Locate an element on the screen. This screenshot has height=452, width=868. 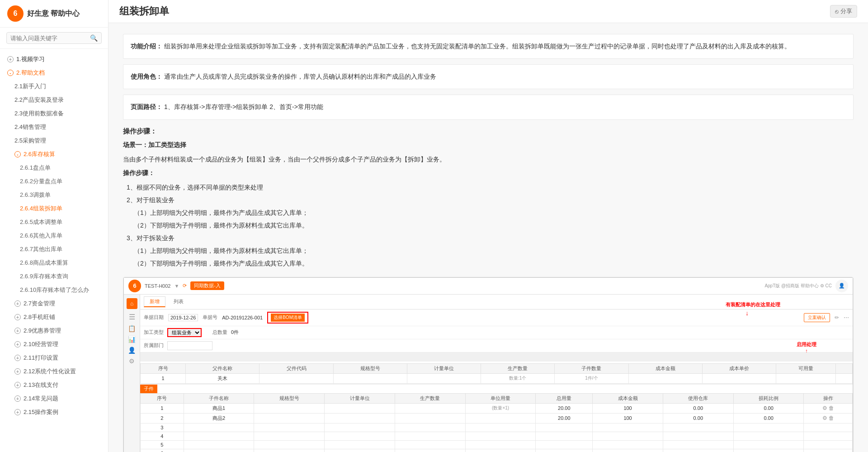
sim-th-cost-unit: 成本单价 is located at coordinates (739, 368).